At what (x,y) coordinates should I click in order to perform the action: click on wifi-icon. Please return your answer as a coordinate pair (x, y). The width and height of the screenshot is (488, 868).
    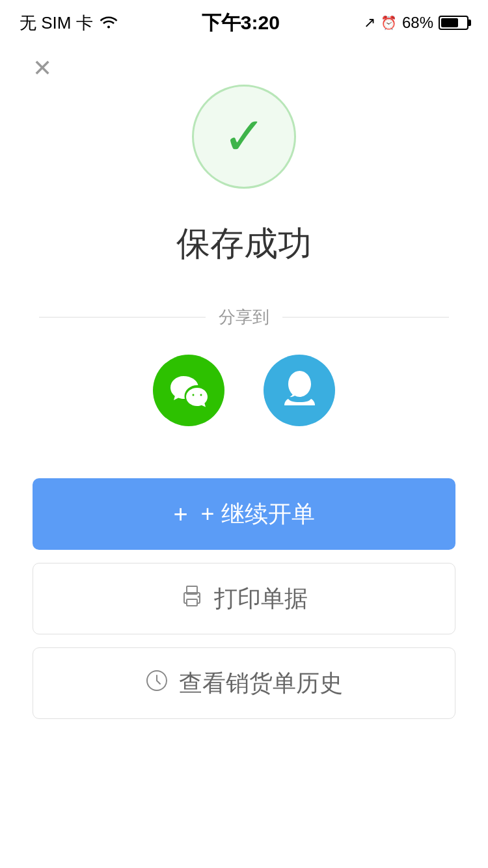
    Looking at the image, I should click on (109, 23).